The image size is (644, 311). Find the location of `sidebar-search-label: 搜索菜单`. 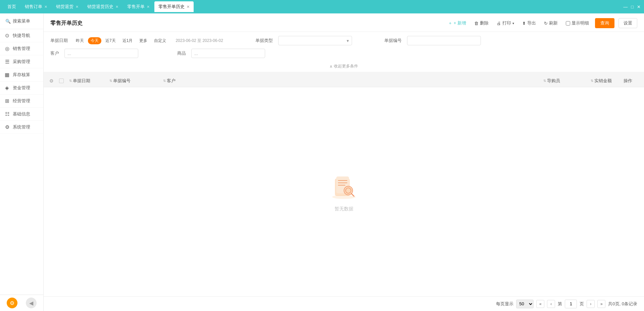

sidebar-search-label: 搜索菜单 is located at coordinates (21, 21).